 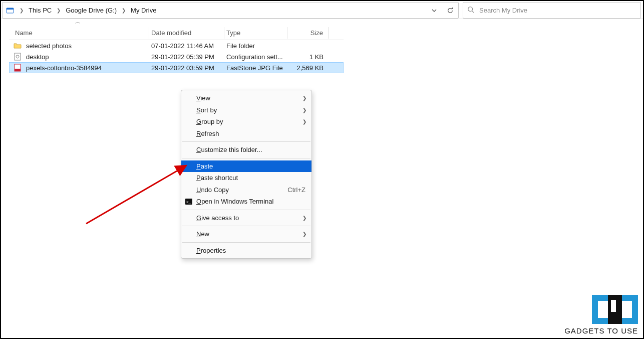 What do you see at coordinates (208, 133) in the screenshot?
I see `context-menu-label: Refresh` at bounding box center [208, 133].